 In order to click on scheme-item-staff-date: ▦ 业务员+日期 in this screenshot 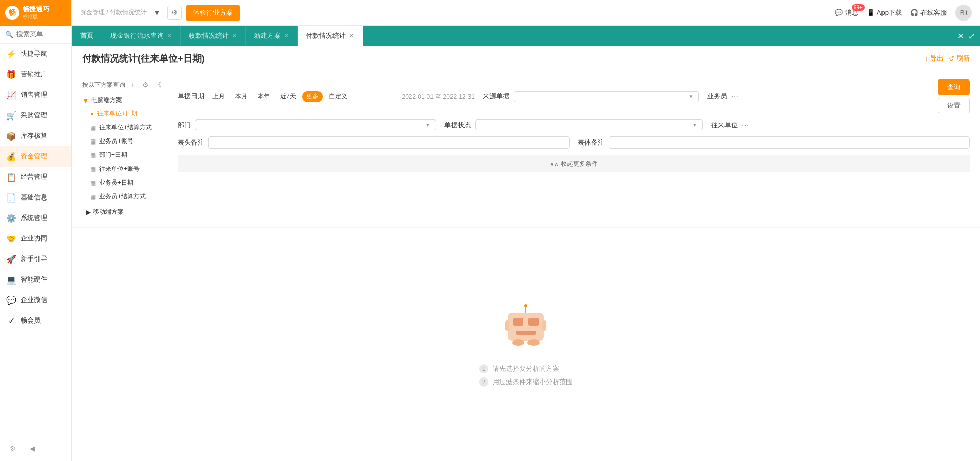, I will do `click(122, 183)`.